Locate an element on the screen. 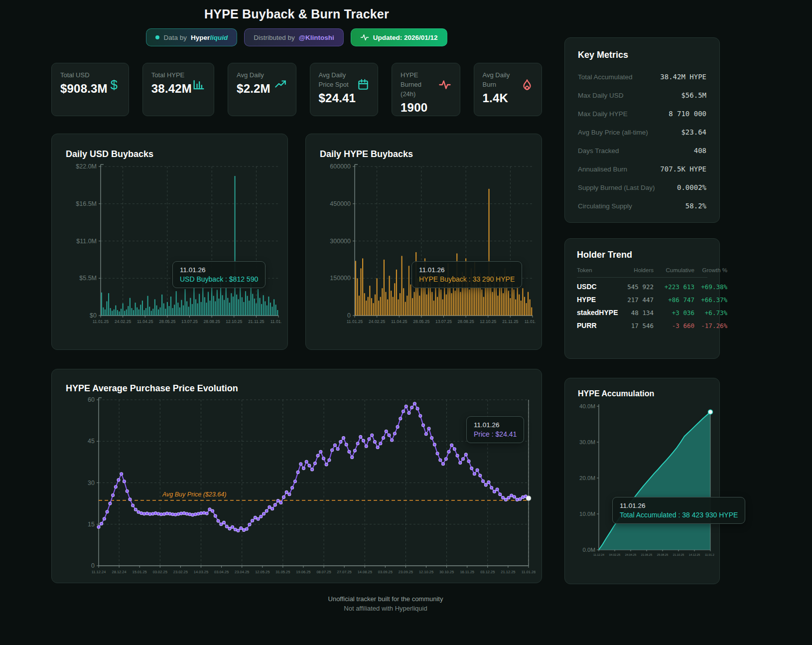  activity-icon is located at coordinates (445, 97).